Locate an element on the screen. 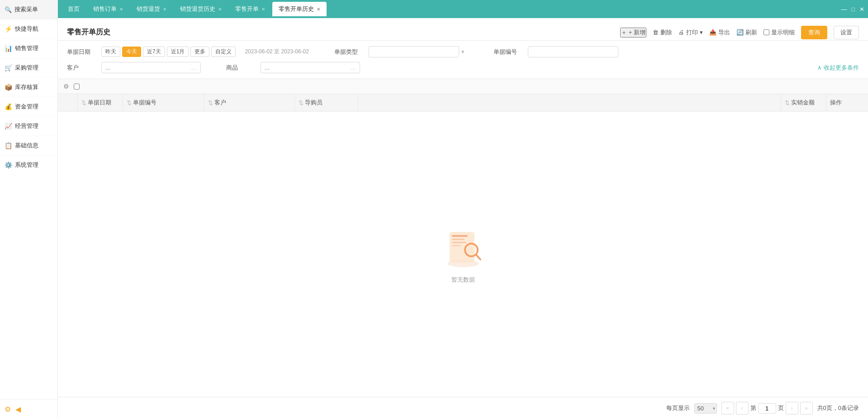  print-dropdown-icon: ▾ is located at coordinates (701, 33).